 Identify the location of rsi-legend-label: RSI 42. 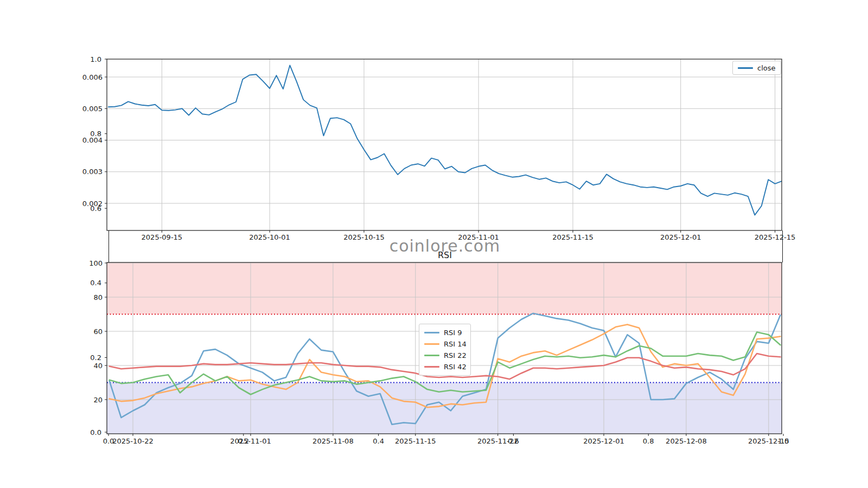
(455, 367).